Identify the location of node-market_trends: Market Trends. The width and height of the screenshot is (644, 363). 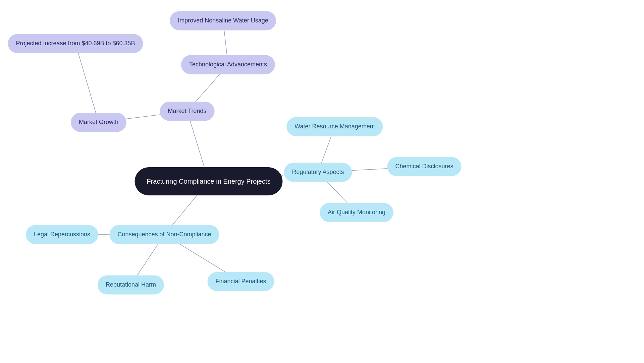
(187, 111).